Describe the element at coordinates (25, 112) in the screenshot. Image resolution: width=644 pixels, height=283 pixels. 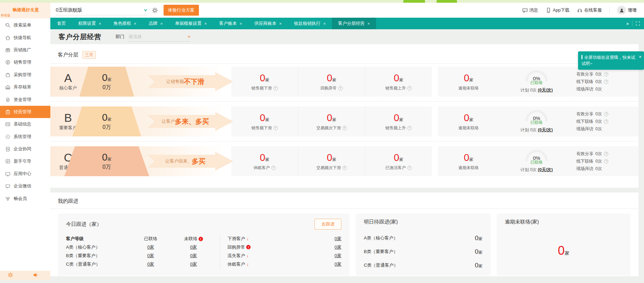
I see `sidebar-item-经营管理: 经营管理` at that location.